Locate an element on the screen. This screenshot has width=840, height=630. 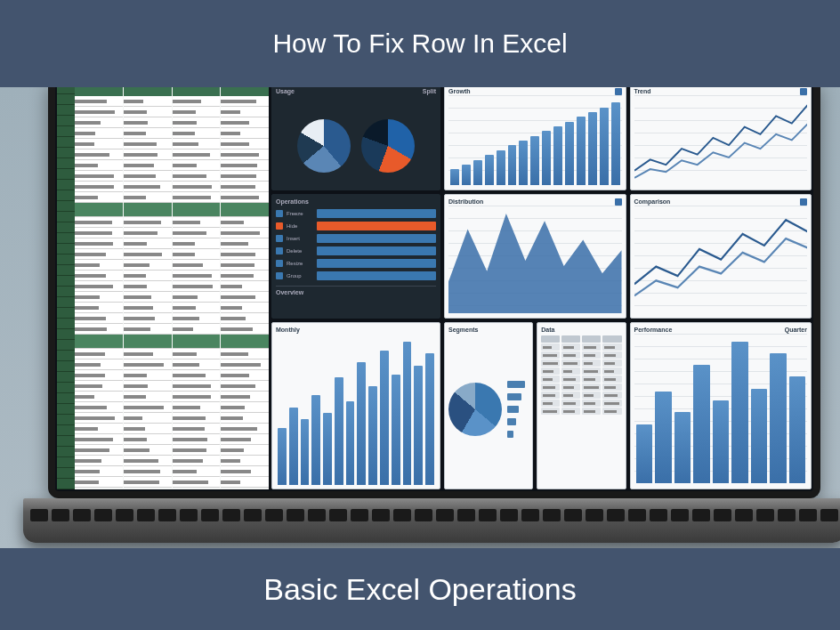
option-row: Delete is located at coordinates (356, 251).